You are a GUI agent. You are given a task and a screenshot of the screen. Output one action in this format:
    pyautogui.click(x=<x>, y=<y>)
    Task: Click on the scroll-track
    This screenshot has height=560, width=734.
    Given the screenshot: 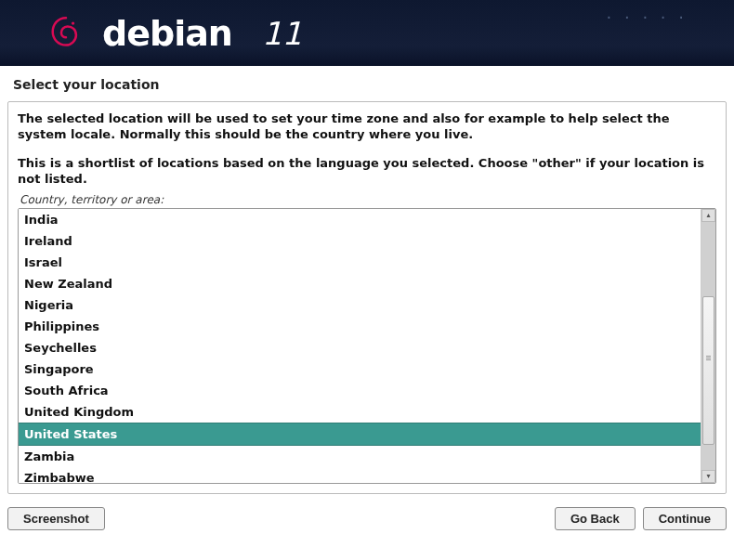 What is the action you would take?
    pyautogui.click(x=708, y=345)
    